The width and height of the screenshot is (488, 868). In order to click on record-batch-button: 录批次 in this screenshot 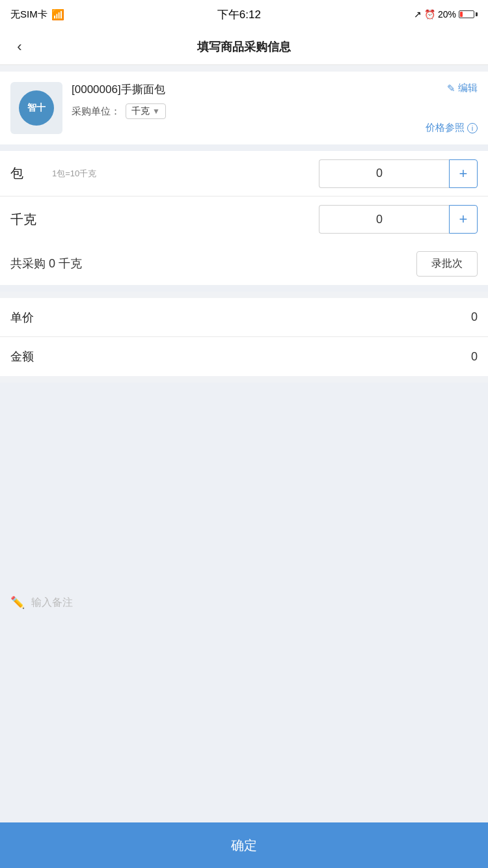, I will do `click(447, 264)`.